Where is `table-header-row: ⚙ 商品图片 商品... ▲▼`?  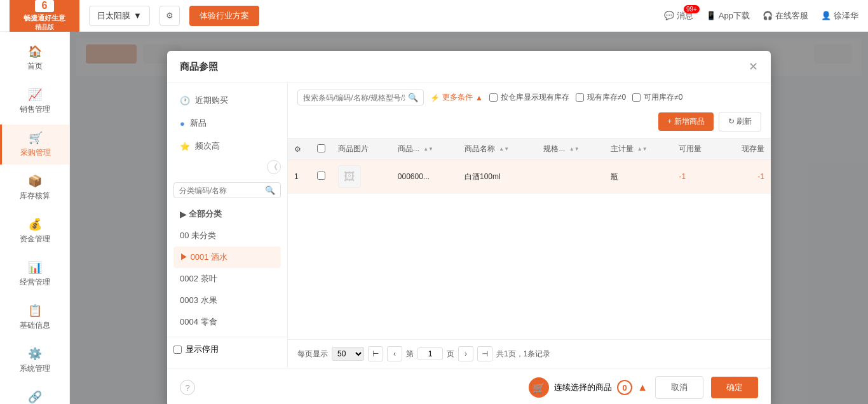
table-header-row: ⚙ 商品图片 商品... ▲▼ is located at coordinates (529, 149).